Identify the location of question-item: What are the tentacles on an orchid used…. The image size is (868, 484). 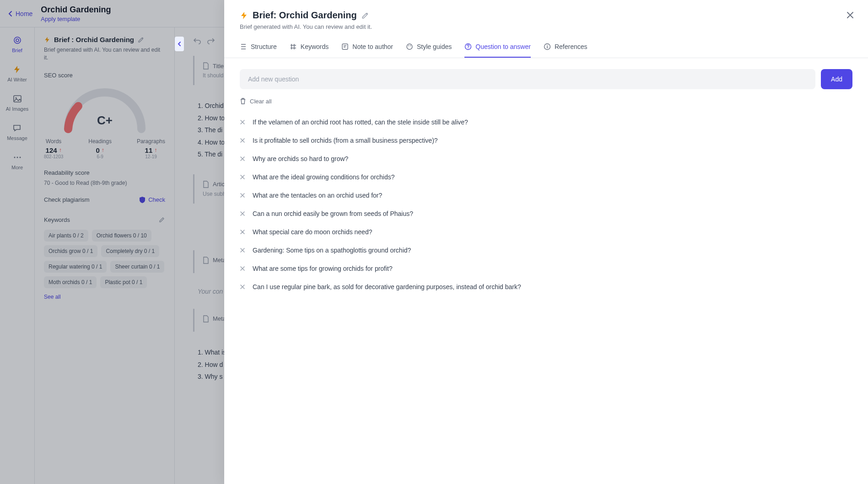
(546, 195).